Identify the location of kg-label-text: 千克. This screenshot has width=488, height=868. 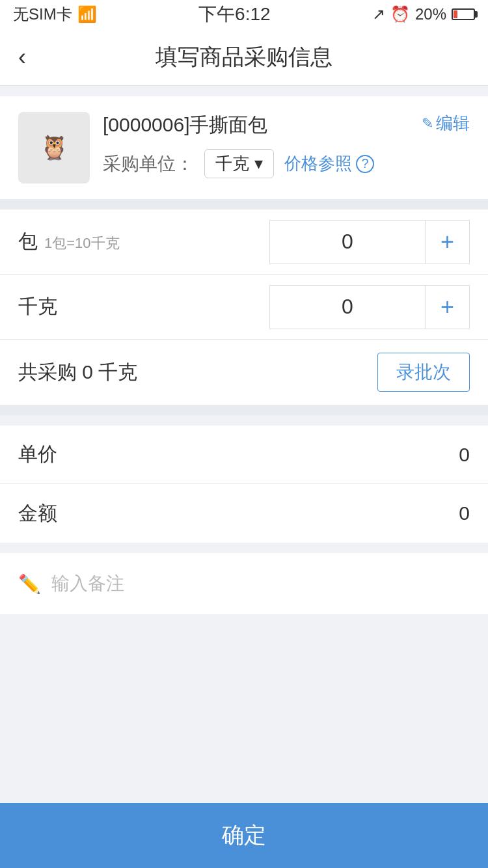
(38, 307).